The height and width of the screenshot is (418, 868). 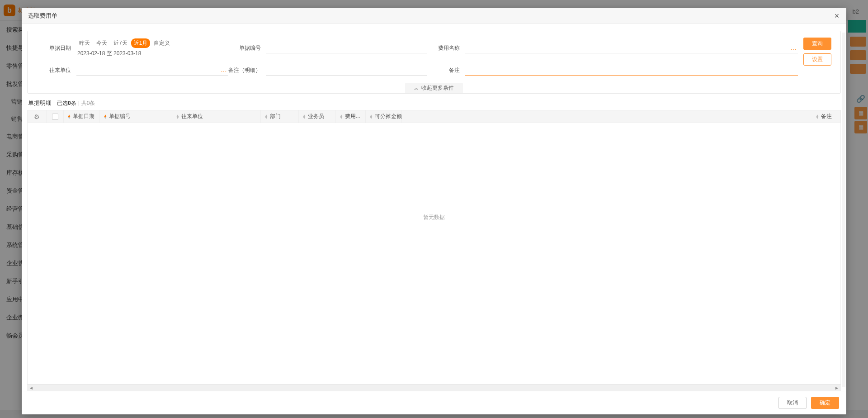 I want to click on modal-vertical-scrollbar, so click(x=844, y=210).